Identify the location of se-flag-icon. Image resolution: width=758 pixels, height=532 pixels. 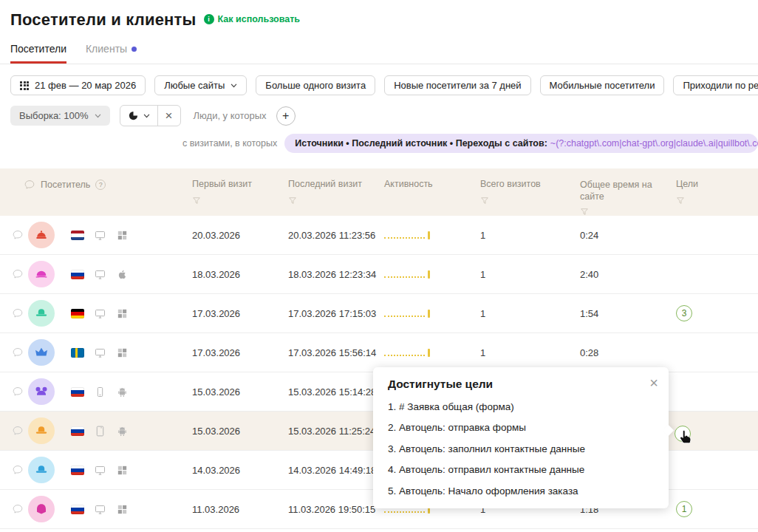
(78, 353).